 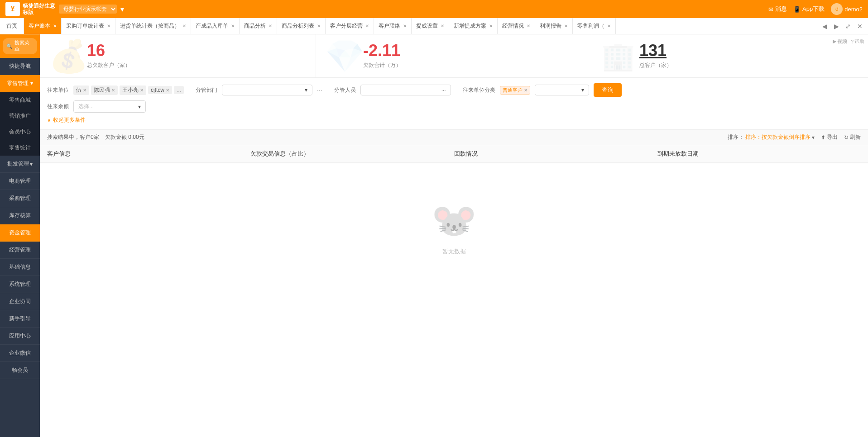 What do you see at coordinates (31, 164) in the screenshot?
I see `chevron-down-icon-wholesale: ▾` at bounding box center [31, 164].